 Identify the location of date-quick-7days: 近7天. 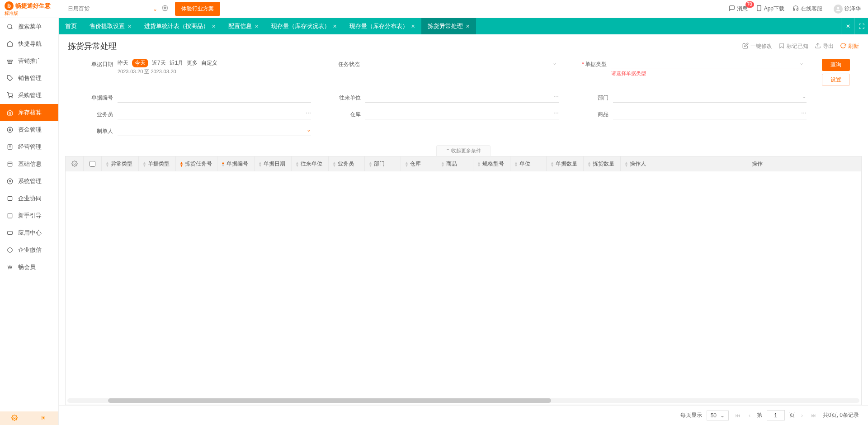
(159, 63).